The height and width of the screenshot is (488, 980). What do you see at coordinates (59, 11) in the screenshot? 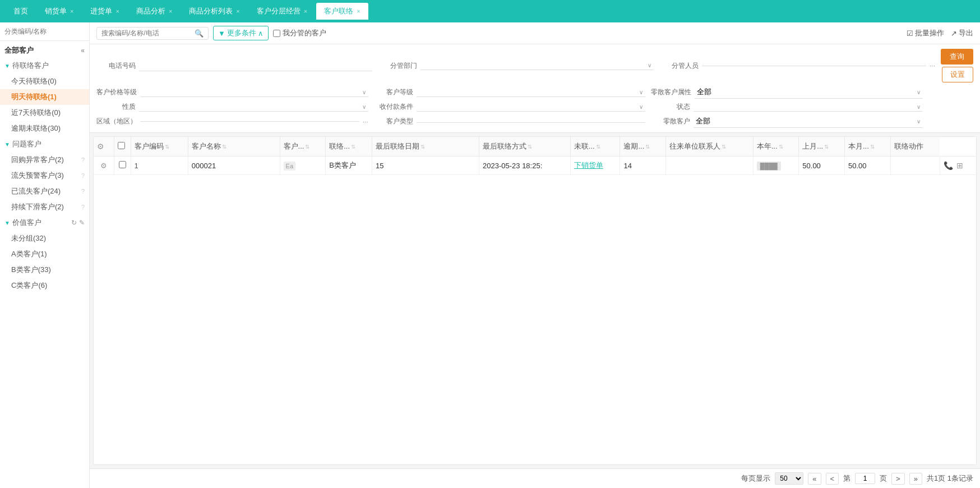
I see `nav-sales-order: 销货单 ×` at bounding box center [59, 11].